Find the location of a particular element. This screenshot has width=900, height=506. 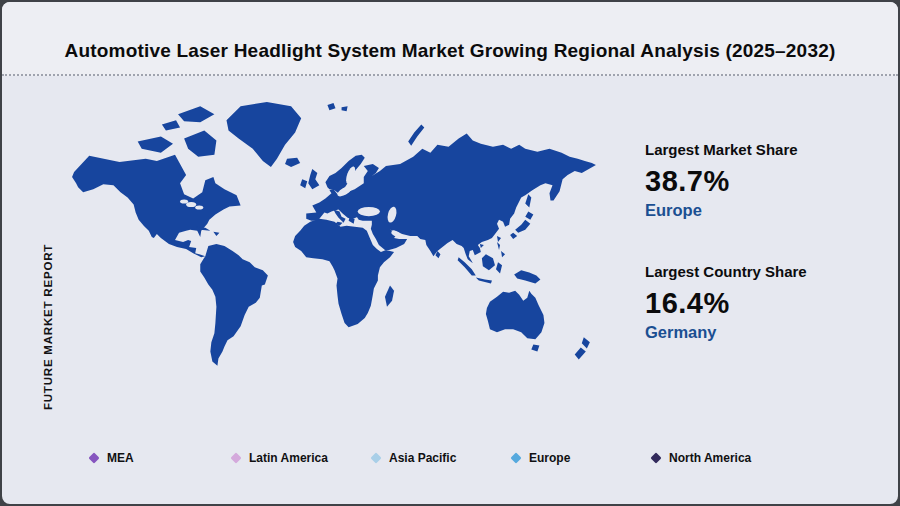

stat-value: 38.7% is located at coordinates (765, 182).